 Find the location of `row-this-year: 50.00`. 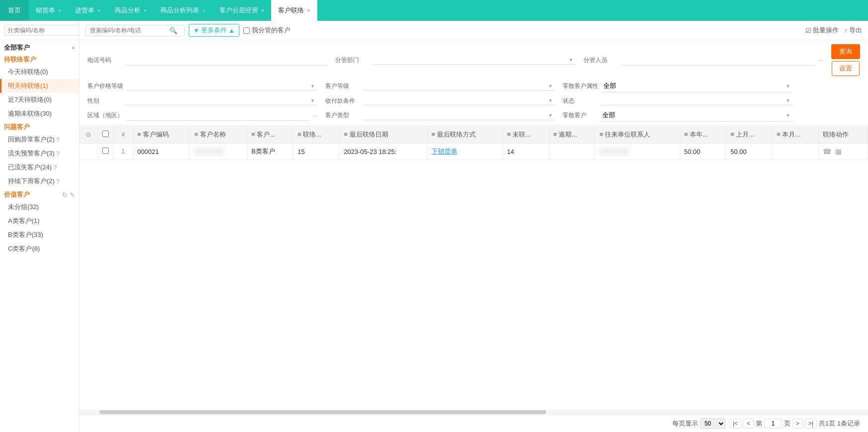

row-this-year: 50.00 is located at coordinates (703, 152).